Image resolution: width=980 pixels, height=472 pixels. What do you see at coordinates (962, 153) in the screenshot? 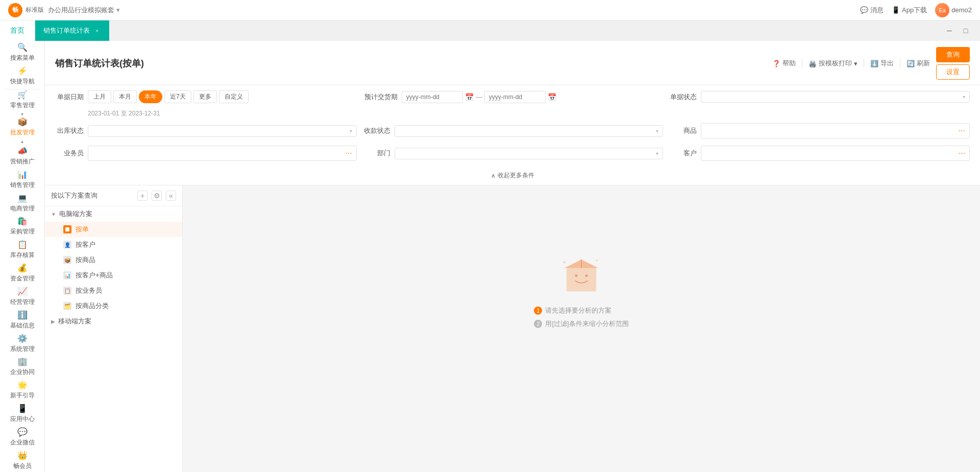
I see `customer-more-icon: ···` at bounding box center [962, 153].